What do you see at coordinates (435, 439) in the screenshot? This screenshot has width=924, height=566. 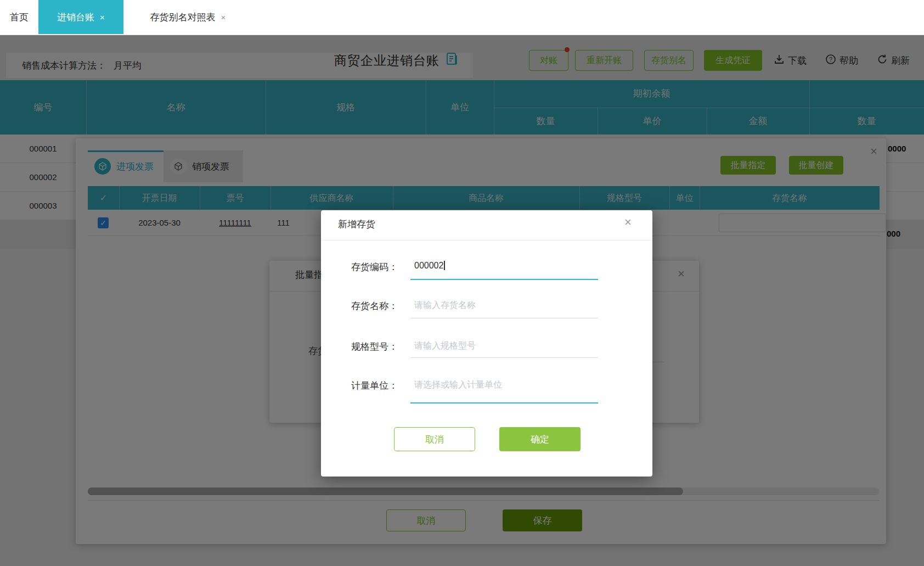 I see `modal-cancel-button: 取消` at bounding box center [435, 439].